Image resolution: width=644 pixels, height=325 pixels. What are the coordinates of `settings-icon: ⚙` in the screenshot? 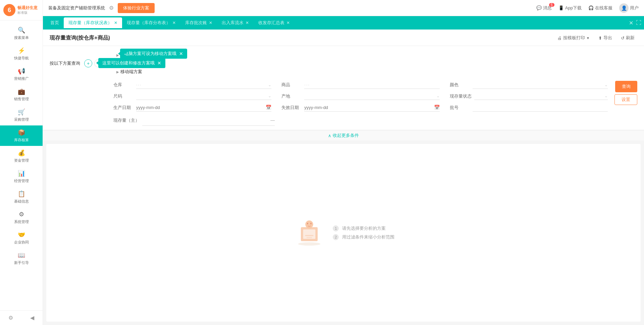 It's located at (111, 8).